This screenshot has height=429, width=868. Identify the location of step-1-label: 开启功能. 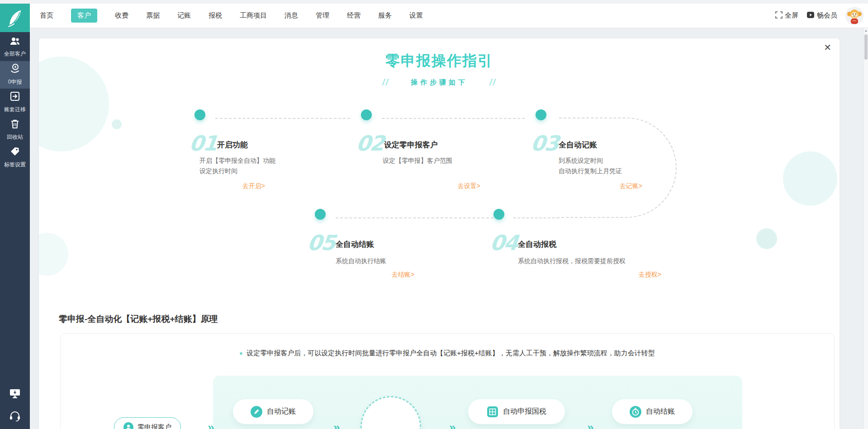
(232, 145).